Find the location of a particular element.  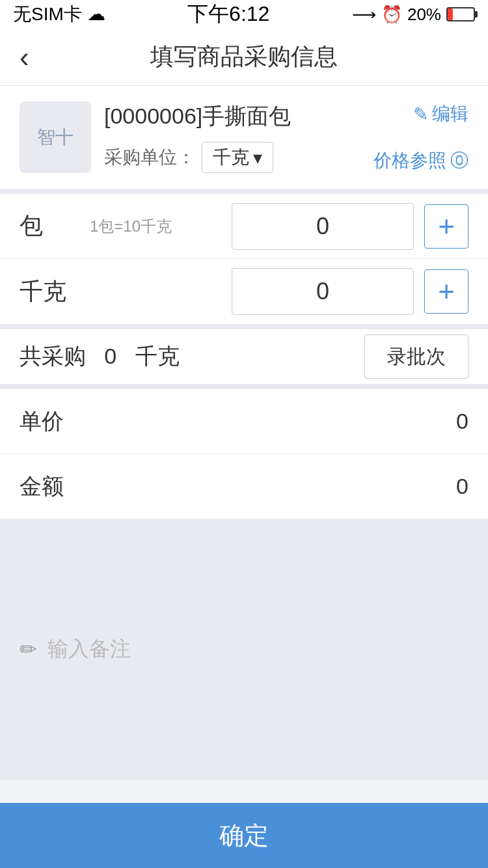

edit-icon: ✎ is located at coordinates (420, 115).